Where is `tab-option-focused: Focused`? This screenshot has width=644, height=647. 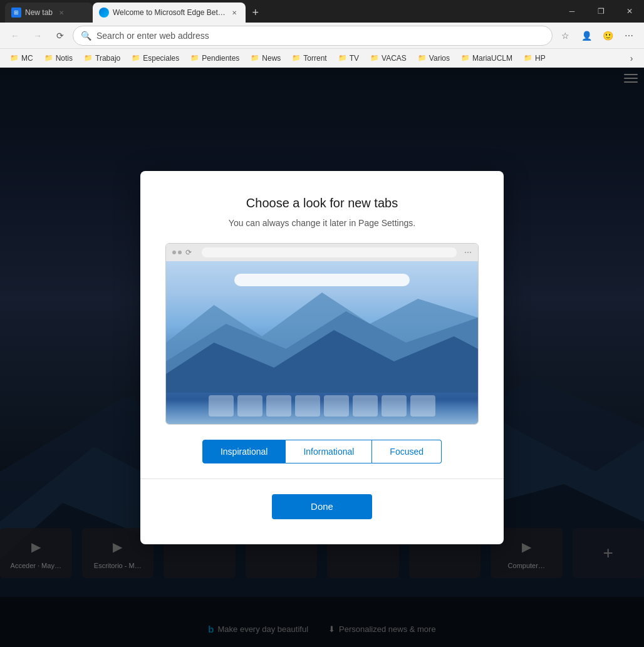 tab-option-focused: Focused is located at coordinates (407, 452).